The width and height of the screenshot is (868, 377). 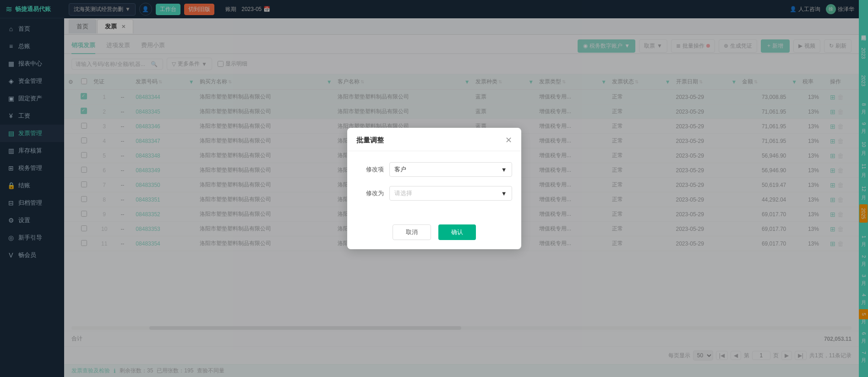 What do you see at coordinates (370, 169) in the screenshot?
I see `modal-field-label: 修改项` at bounding box center [370, 169].